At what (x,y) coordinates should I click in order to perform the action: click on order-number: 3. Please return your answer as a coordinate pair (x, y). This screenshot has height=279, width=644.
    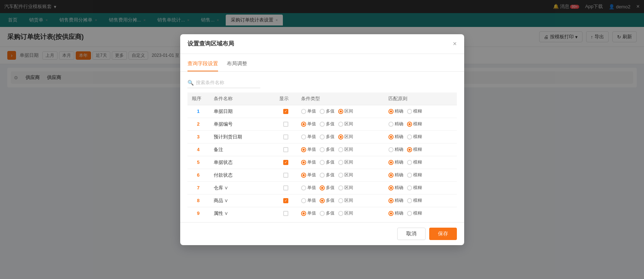
    Looking at the image, I should click on (198, 137).